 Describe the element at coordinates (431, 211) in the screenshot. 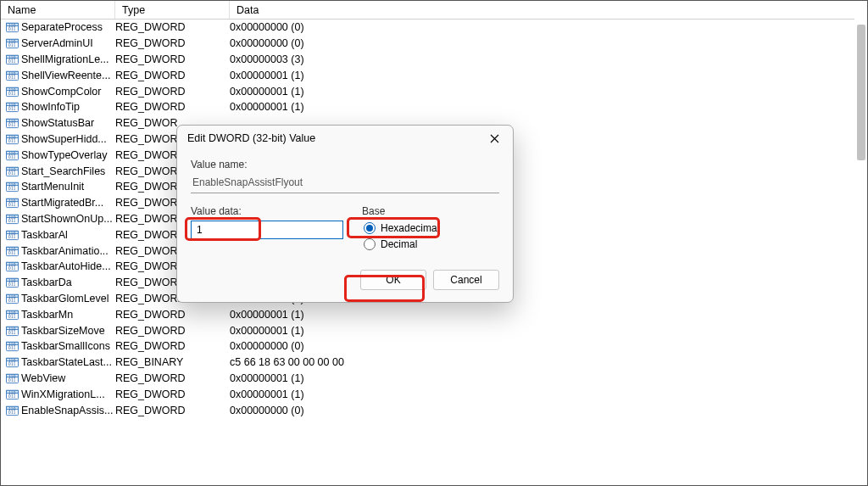

I see `base-label: Base` at that location.